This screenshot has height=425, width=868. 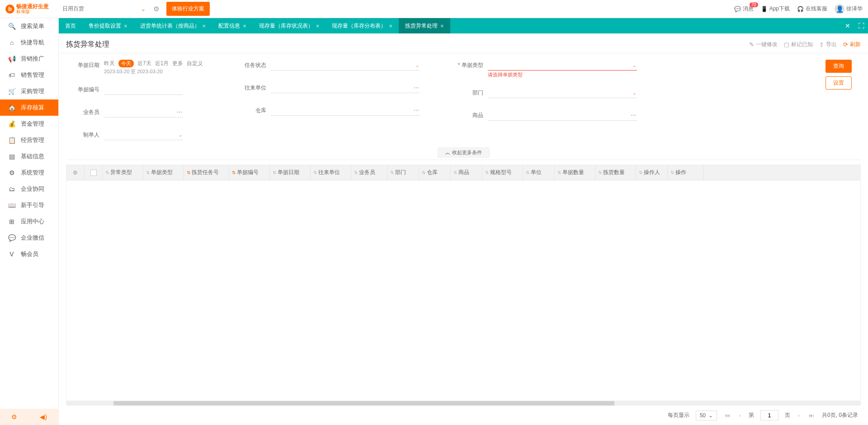 What do you see at coordinates (839, 66) in the screenshot?
I see `query-button: 查询` at bounding box center [839, 66].